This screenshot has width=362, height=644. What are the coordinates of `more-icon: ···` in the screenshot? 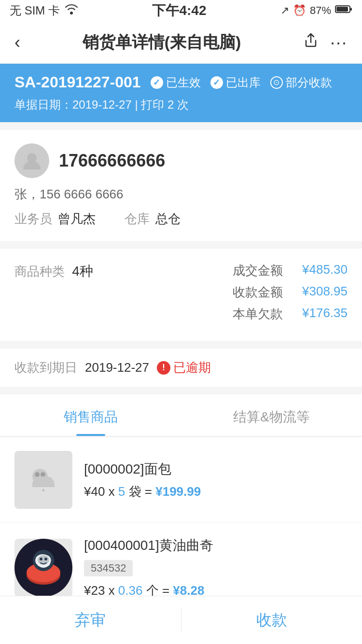 It's located at (339, 42).